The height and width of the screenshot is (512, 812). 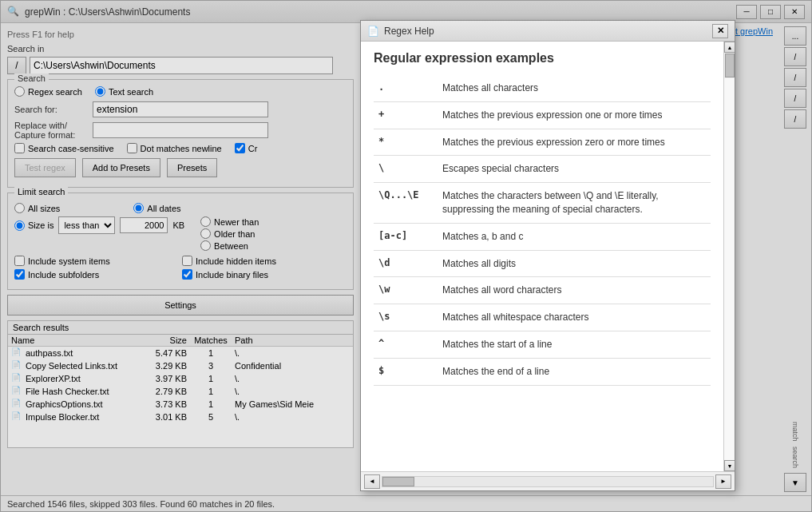 I want to click on regex-entry: \Q...\E Matches the characters between \…, so click(x=542, y=203).